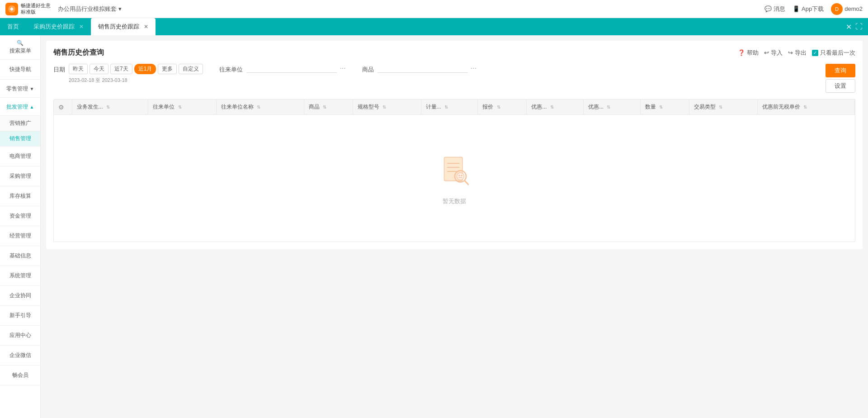 This screenshot has width=868, height=418. Describe the element at coordinates (20, 48) in the screenshot. I see `sidebar-item-search-menu: 🔍 搜索菜单` at that location.